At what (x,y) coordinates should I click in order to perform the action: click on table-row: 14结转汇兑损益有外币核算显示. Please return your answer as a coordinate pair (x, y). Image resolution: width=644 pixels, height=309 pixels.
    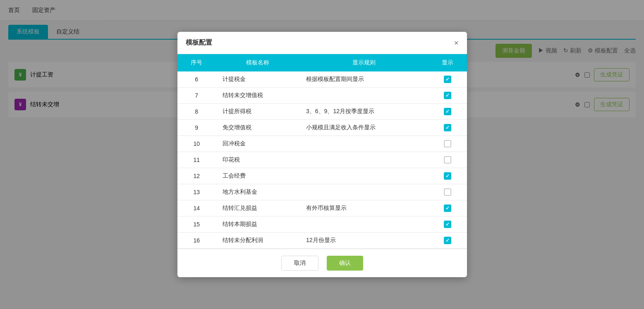
    Looking at the image, I should click on (322, 208).